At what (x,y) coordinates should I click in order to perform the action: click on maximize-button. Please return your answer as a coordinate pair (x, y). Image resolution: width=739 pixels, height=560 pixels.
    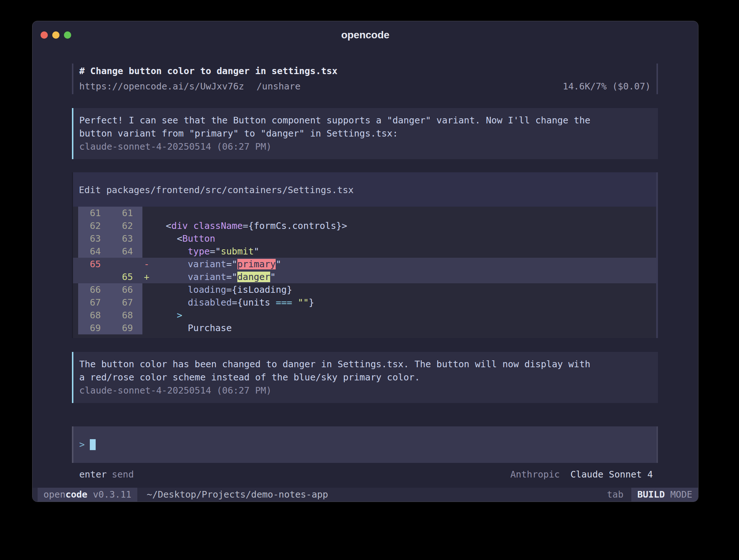
    Looking at the image, I should click on (68, 35).